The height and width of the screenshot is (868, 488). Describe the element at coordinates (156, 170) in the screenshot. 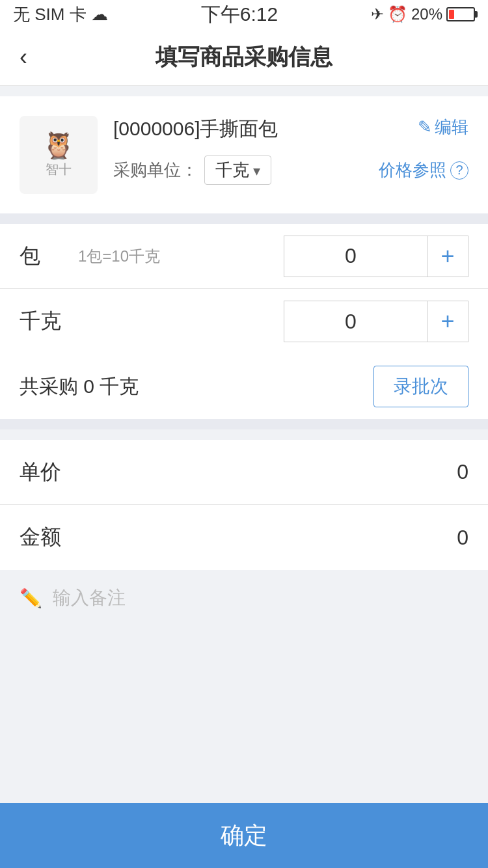

I see `unit-label: 采购单位：` at that location.